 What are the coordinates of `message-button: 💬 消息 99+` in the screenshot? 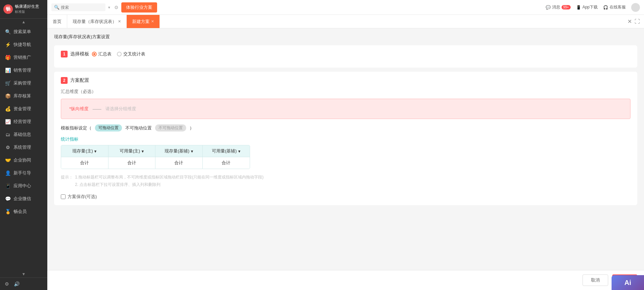 It's located at (558, 7).